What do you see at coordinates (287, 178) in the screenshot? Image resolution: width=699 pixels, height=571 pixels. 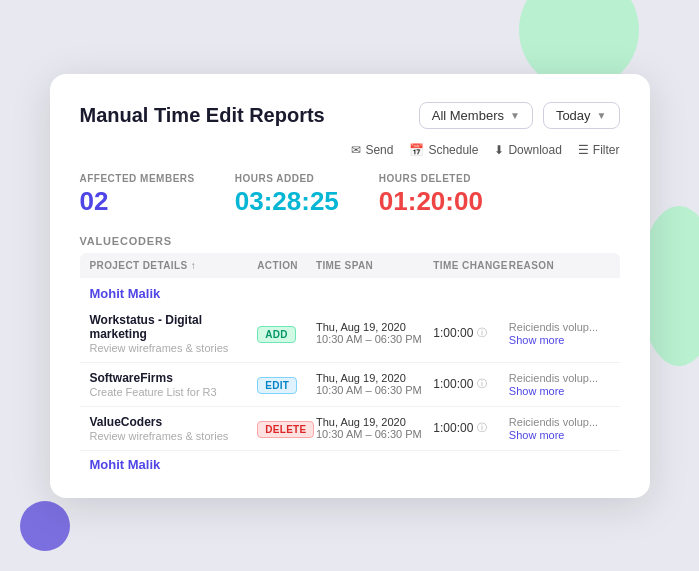 I see `stat-hours-added-label: HOURS ADDED` at bounding box center [287, 178].